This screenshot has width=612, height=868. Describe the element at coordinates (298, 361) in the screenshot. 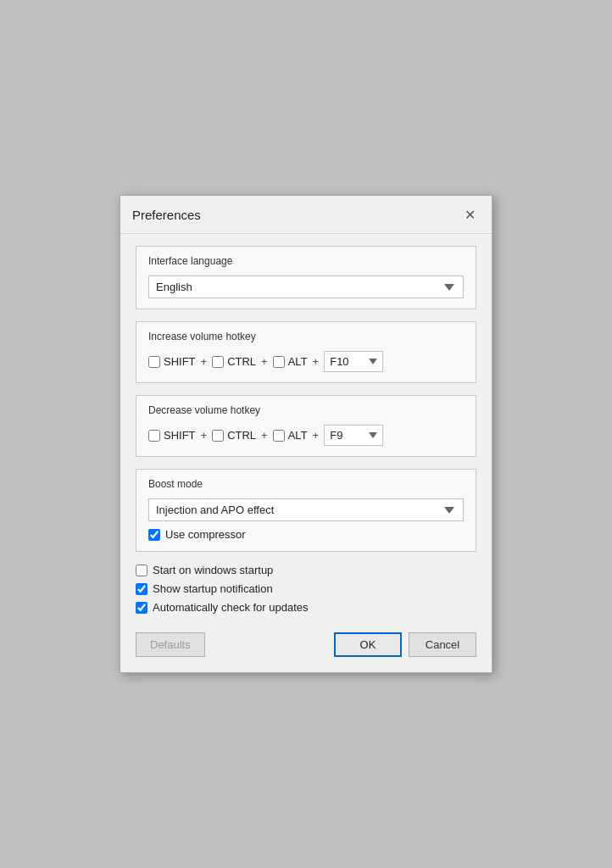

I see `increase-alt-label: ALT` at that location.